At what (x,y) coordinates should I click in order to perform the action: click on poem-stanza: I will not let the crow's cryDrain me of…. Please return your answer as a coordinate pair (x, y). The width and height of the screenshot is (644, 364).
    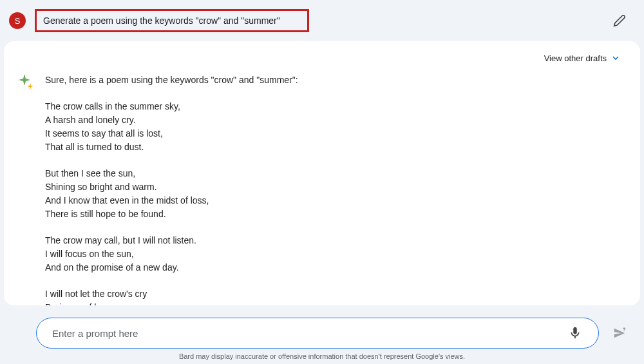
    Looking at the image, I should click on (336, 296).